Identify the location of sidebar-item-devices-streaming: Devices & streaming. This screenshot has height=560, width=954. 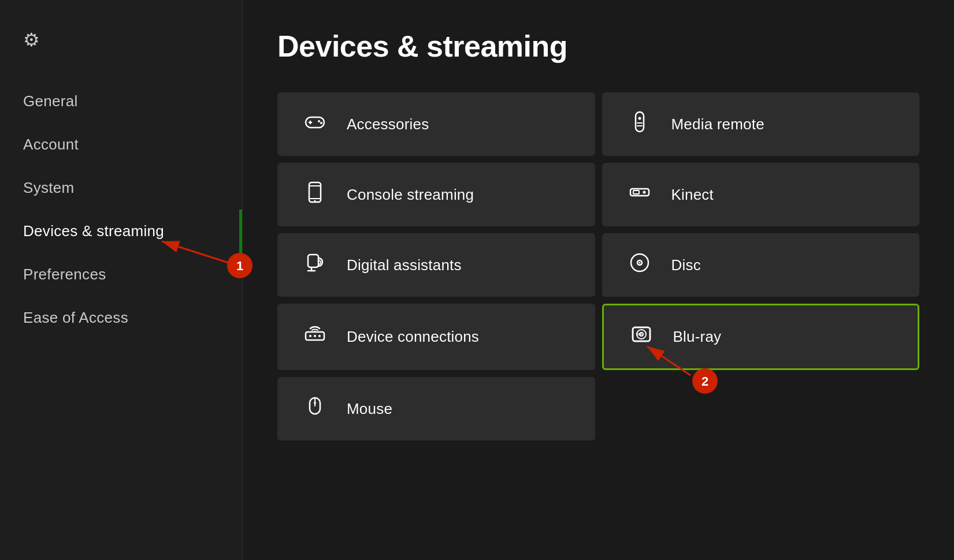
(121, 231).